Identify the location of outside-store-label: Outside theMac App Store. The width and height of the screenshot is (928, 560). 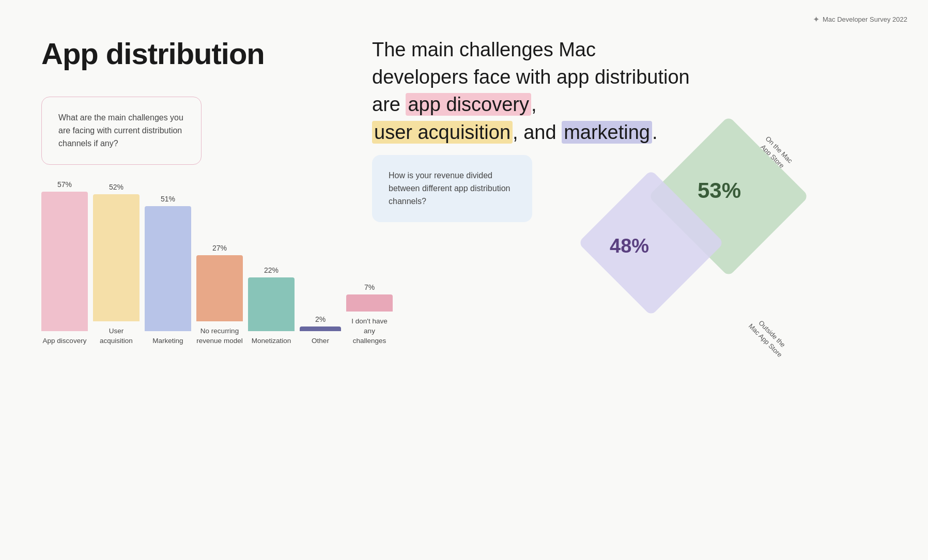
(769, 337).